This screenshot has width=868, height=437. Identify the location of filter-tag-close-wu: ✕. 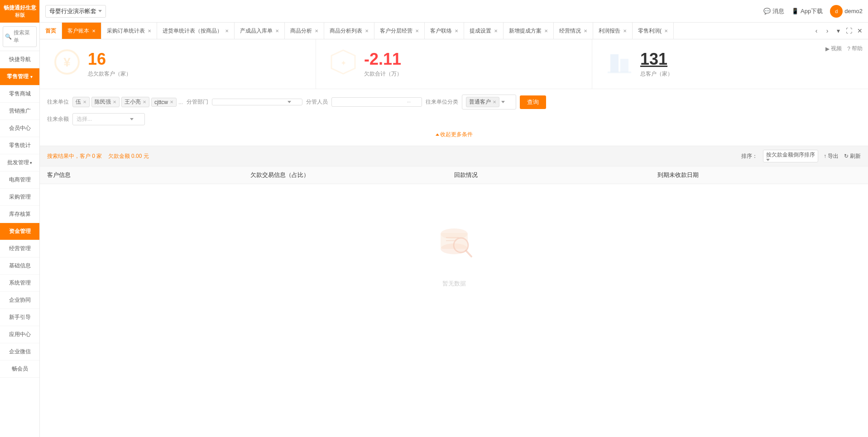
(85, 102).